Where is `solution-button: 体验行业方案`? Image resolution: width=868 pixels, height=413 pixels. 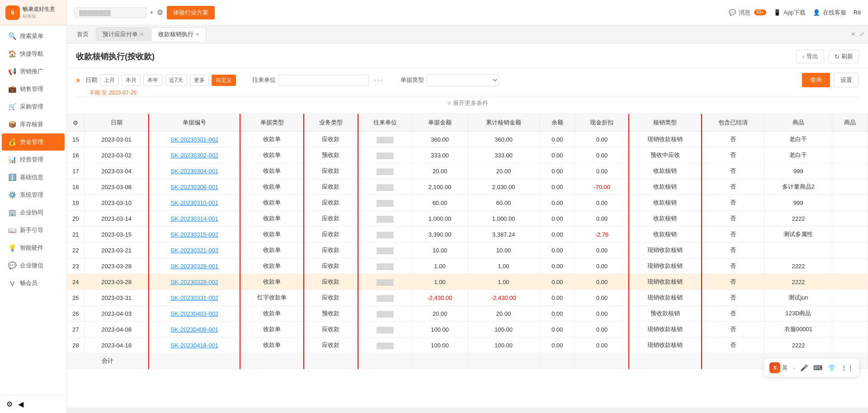 solution-button: 体验行业方案 is located at coordinates (191, 13).